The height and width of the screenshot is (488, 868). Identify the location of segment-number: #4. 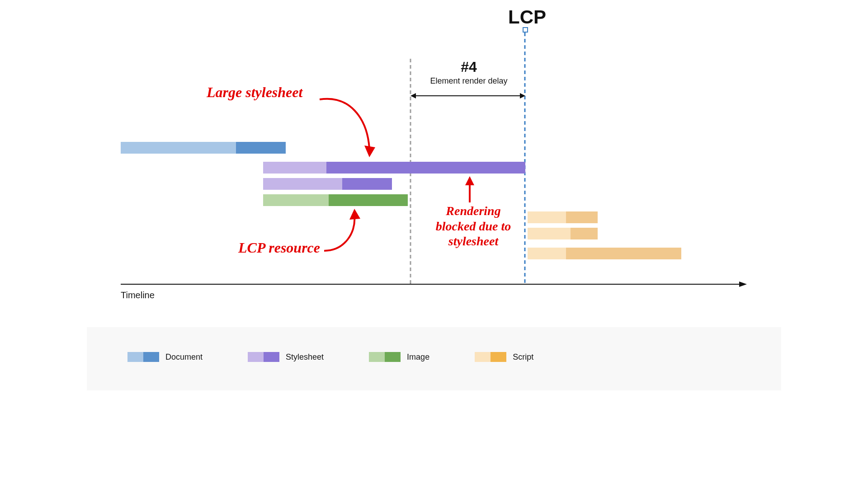
(469, 67).